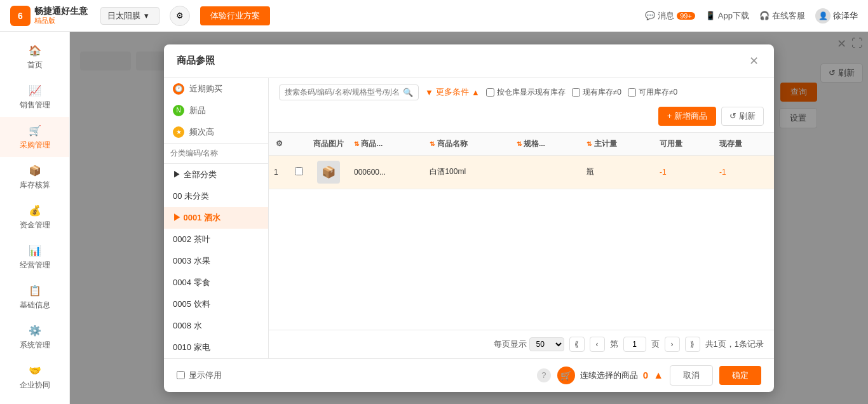 Image resolution: width=868 pixels, height=404 pixels. What do you see at coordinates (235, 16) in the screenshot?
I see `trial-button: 体验行业方案` at bounding box center [235, 16].